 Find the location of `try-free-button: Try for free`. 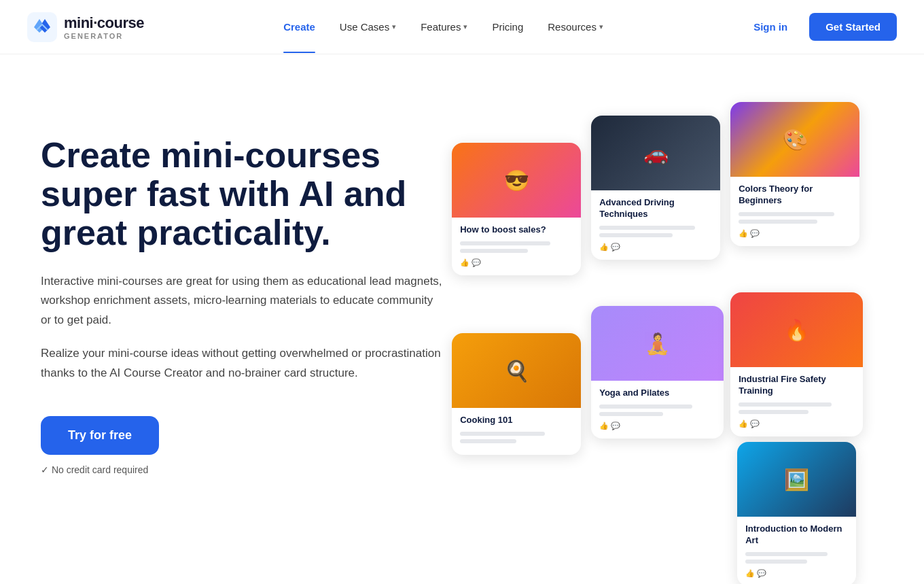

try-free-button: Try for free is located at coordinates (100, 435).